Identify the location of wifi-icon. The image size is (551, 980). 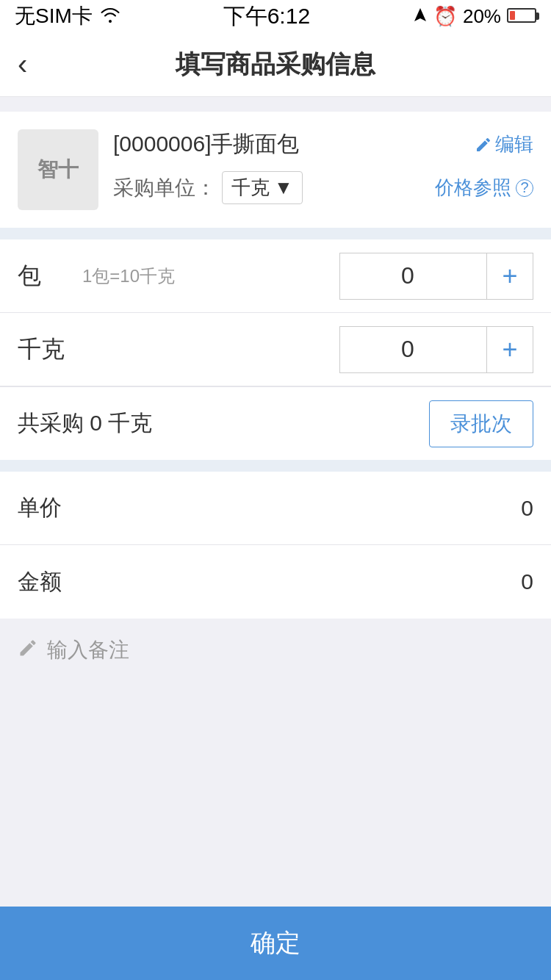
(110, 16).